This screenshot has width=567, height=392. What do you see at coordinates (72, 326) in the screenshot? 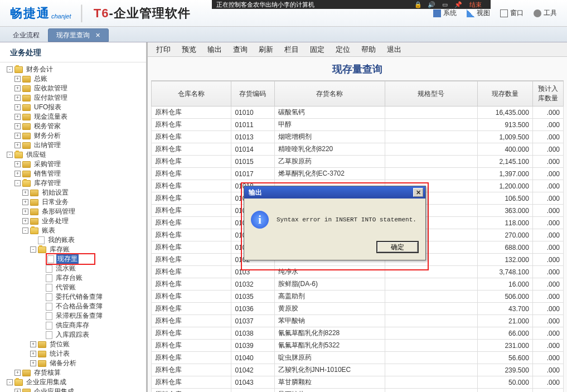
I see `tree-label: 供应商库存` at bounding box center [72, 326].